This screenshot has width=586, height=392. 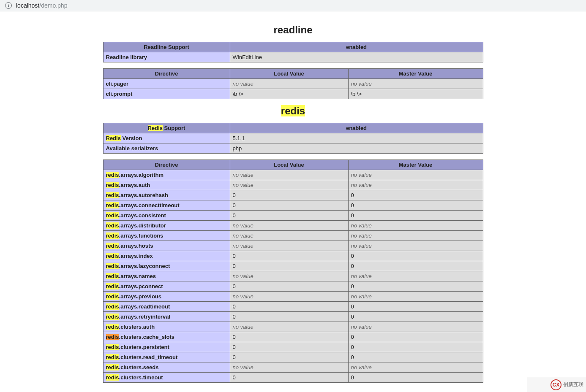 I want to click on table-row: redis.arrays.namesno valueno value, so click(x=293, y=276).